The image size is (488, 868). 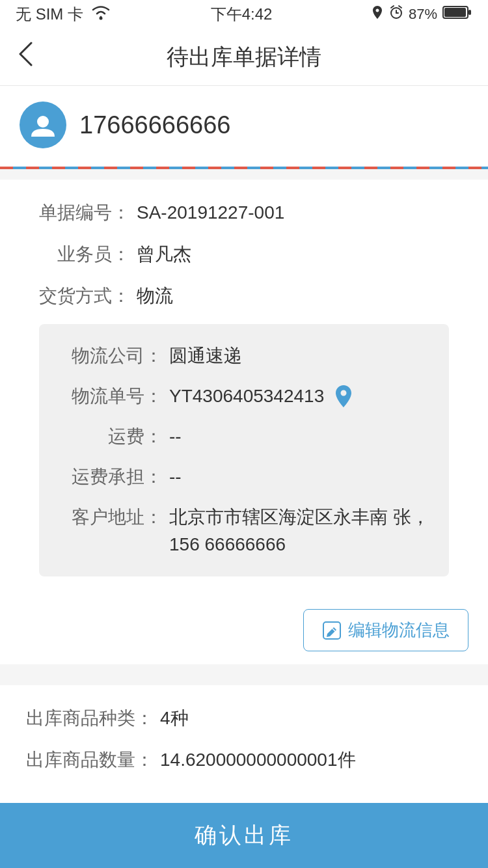 I want to click on salesperson-row: 业务员： 曾凡杰, so click(x=244, y=254).